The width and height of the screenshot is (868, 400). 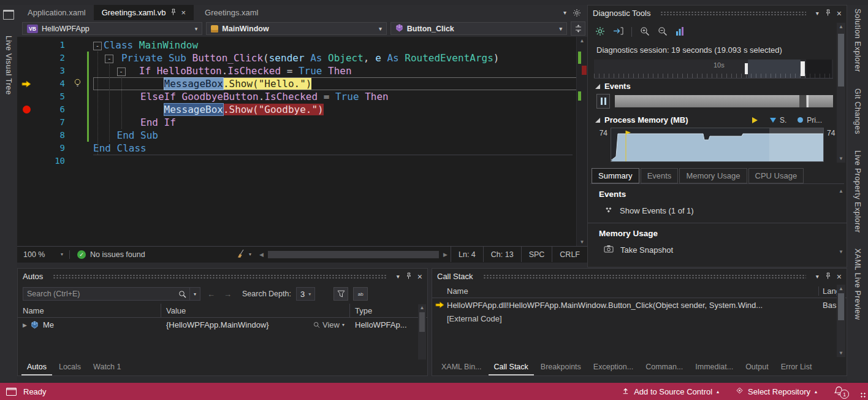 I want to click on call-stack-tab: Breakpoints, so click(x=561, y=367).